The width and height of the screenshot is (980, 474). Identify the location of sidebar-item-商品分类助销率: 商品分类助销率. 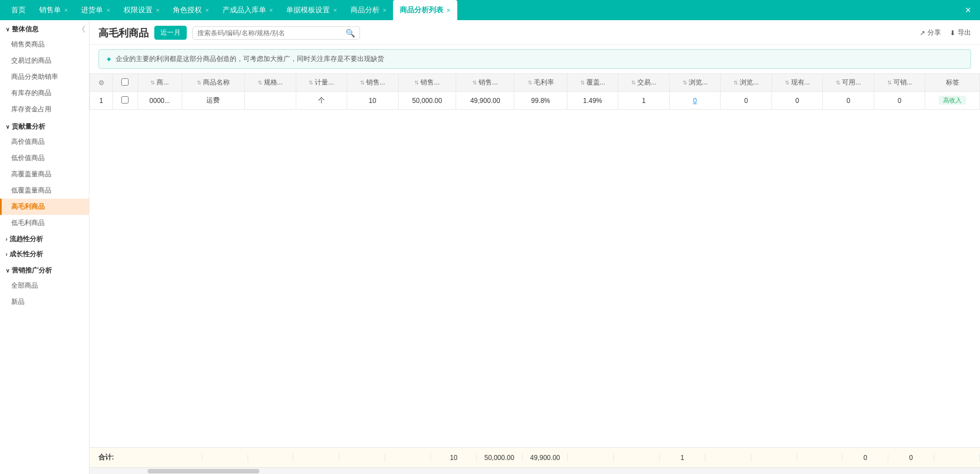
(45, 77).